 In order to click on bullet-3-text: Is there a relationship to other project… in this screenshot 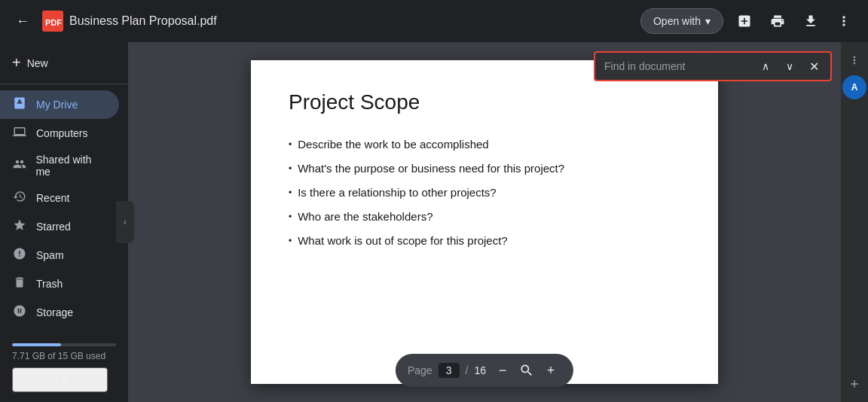, I will do `click(396, 193)`.